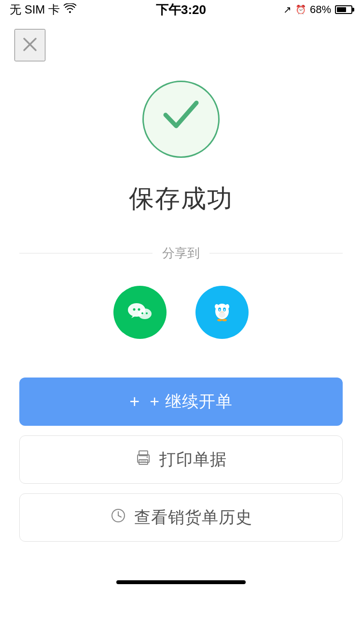  I want to click on status-bar: 无 SIM 卡 下午3:20 ↗ ⏰ 68%, so click(181, 10).